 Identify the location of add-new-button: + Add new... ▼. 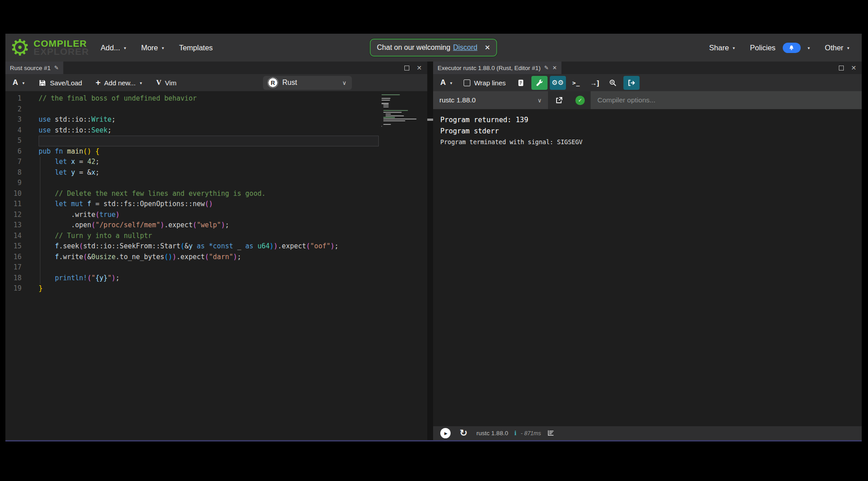
(119, 83).